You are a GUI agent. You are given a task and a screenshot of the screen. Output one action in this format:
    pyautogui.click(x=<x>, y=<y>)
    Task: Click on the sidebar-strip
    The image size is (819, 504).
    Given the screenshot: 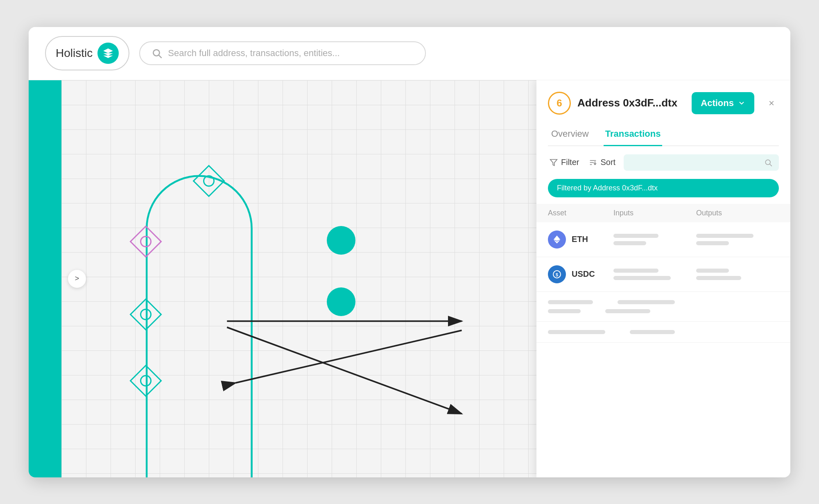 What is the action you would take?
    pyautogui.click(x=45, y=279)
    